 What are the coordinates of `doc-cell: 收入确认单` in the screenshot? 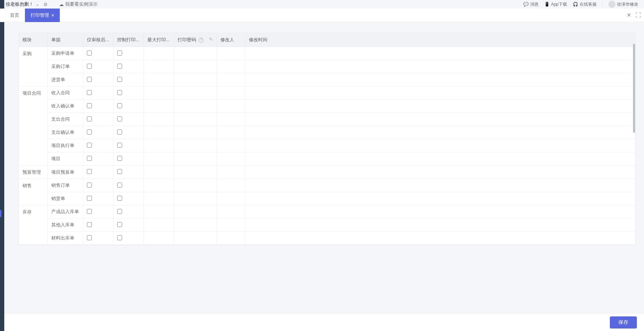 It's located at (65, 106).